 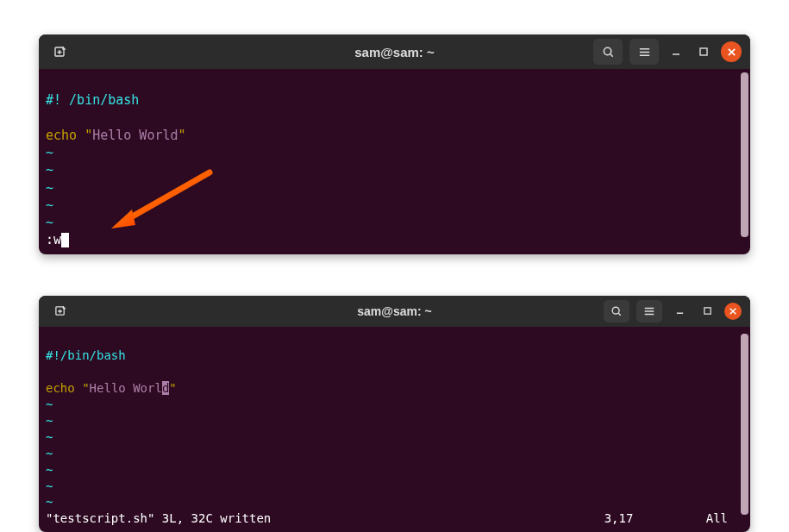 What do you see at coordinates (66, 240) in the screenshot?
I see `cursor` at bounding box center [66, 240].